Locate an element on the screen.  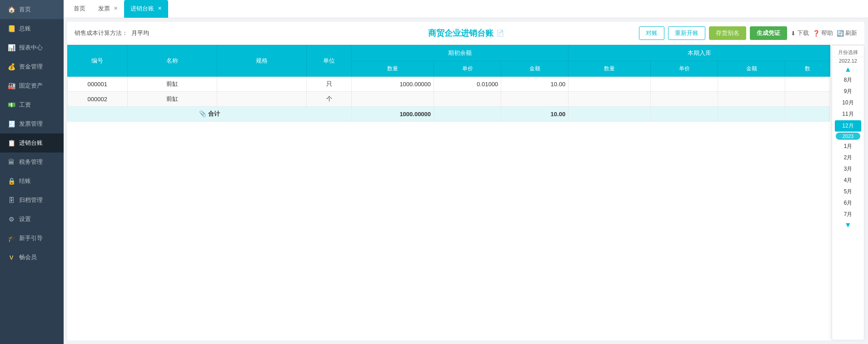
total-begin-qty: 1000.00000 is located at coordinates (393, 114).